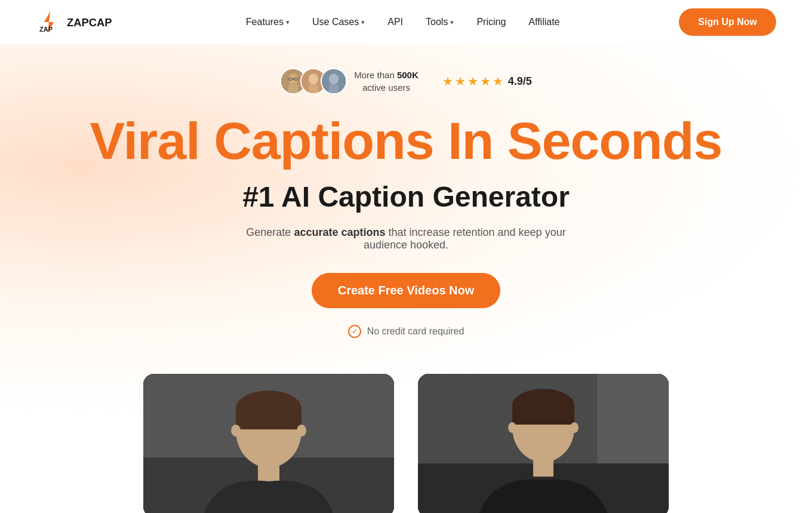  I want to click on avatar-group, so click(313, 81).